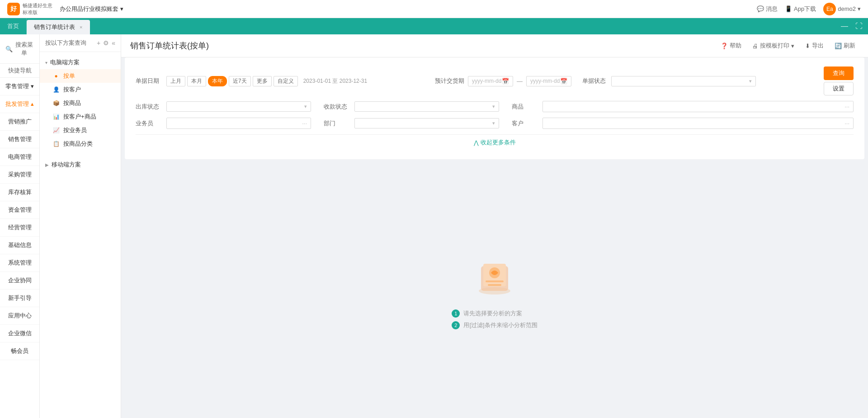 Image resolution: width=868 pixels, height=418 pixels. I want to click on sidebar-item-retail: 零售管理 ▾, so click(20, 87).